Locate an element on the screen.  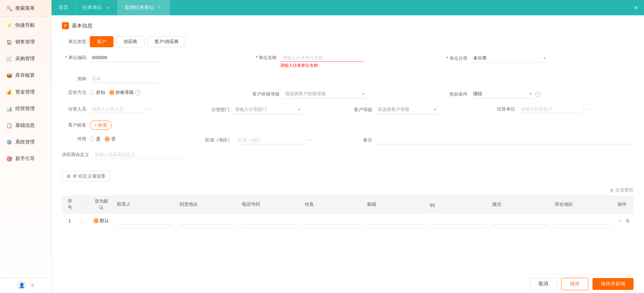
row-email is located at coordinates (395, 221).